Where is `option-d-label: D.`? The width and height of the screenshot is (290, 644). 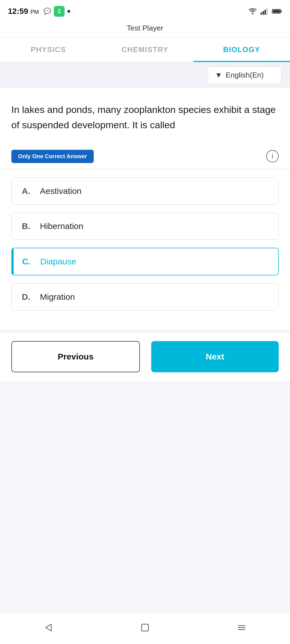
option-d-label: D. is located at coordinates (27, 297).